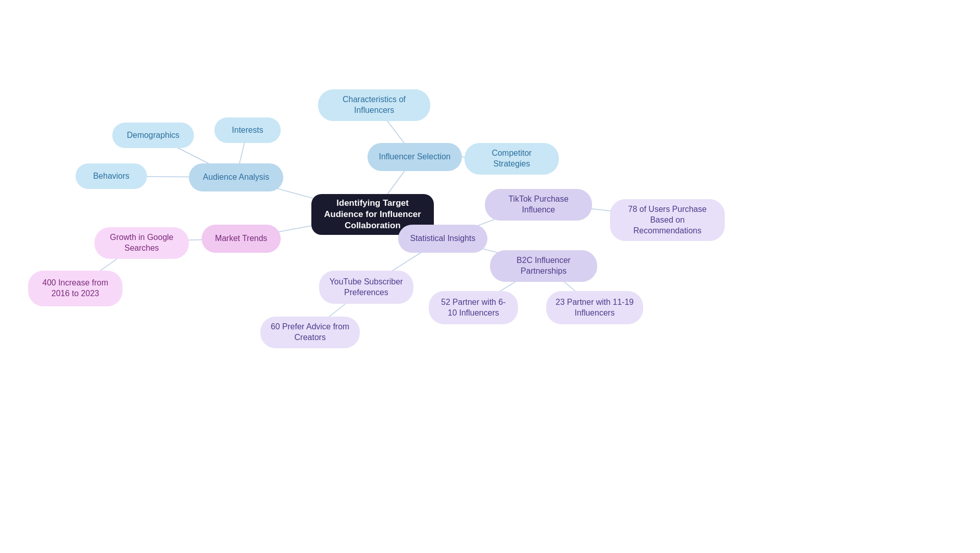 The height and width of the screenshot is (553, 980). What do you see at coordinates (111, 176) in the screenshot?
I see `node-behaviors: Behaviors` at bounding box center [111, 176].